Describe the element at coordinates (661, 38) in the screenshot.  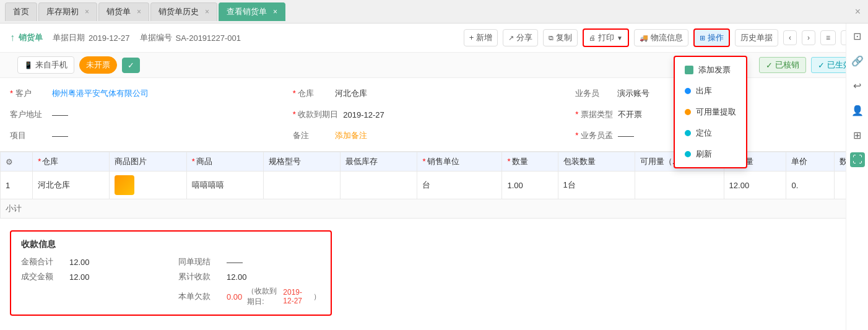
I see `logistics-button: 🚚 物流信息` at that location.